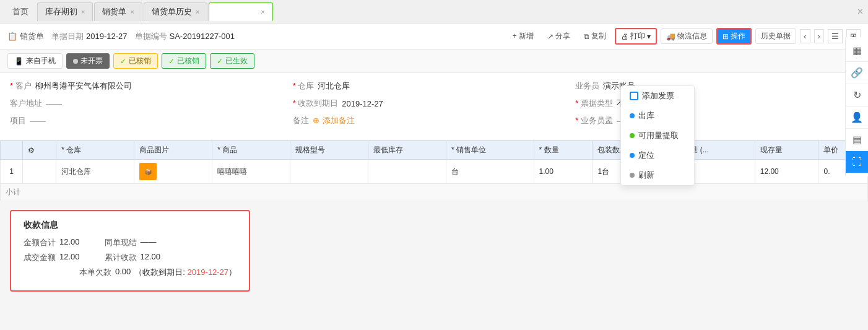 This screenshot has height=330, width=868. Describe the element at coordinates (52, 243) in the screenshot. I see `total-amount-item: 金额合计 12.00` at that location.